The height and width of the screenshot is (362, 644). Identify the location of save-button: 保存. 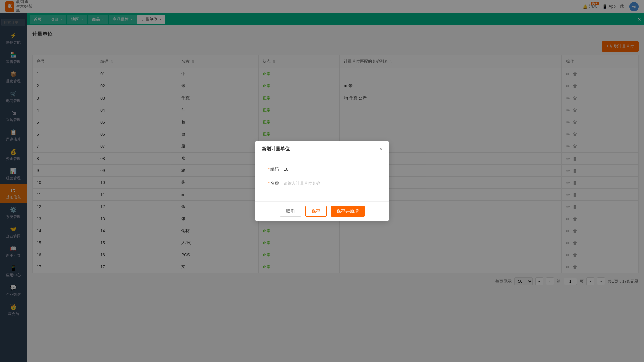
(316, 211).